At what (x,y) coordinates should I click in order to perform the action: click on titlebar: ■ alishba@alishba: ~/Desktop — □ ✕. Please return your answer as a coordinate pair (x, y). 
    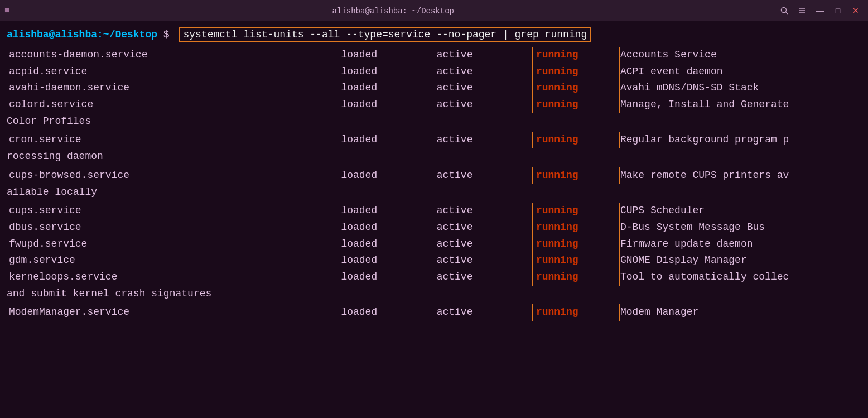
    Looking at the image, I should click on (434, 11).